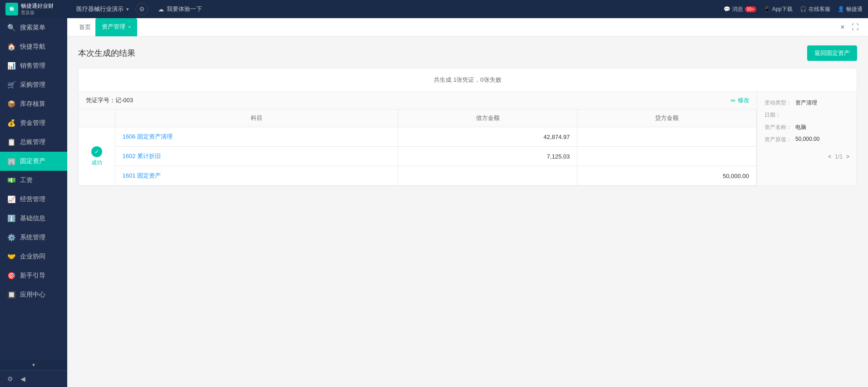 This screenshot has width=868, height=387. What do you see at coordinates (10, 379) in the screenshot?
I see `sidebar-settings-icon: ⚙` at bounding box center [10, 379].